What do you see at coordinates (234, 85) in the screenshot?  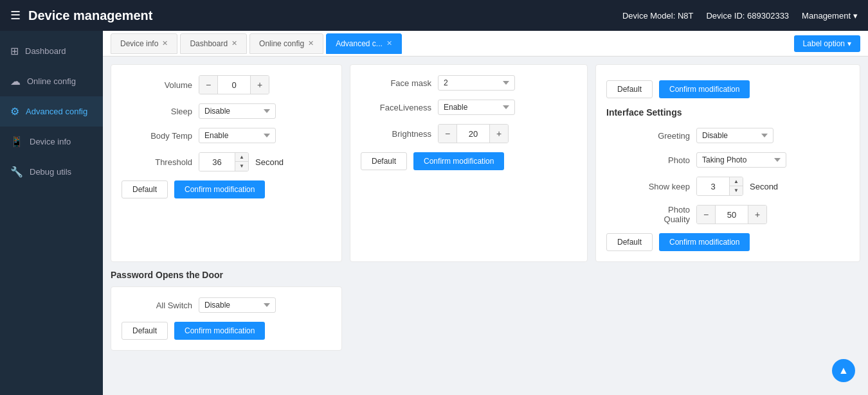 I see `volume-input: − +` at bounding box center [234, 85].